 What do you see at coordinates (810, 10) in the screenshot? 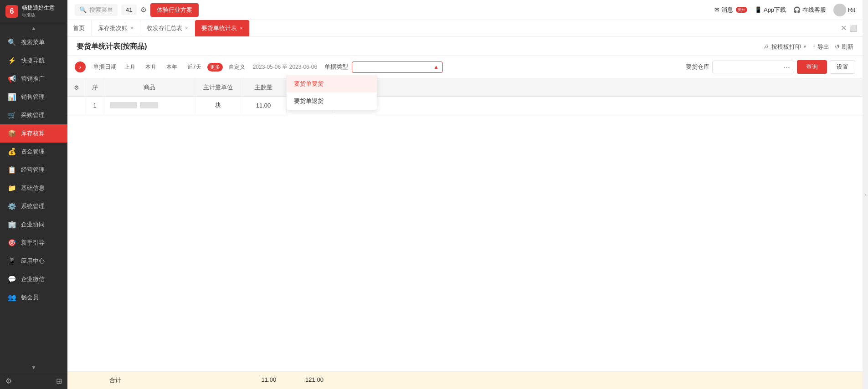
I see `online-service-button: 🎧 在线客服` at bounding box center [810, 10].